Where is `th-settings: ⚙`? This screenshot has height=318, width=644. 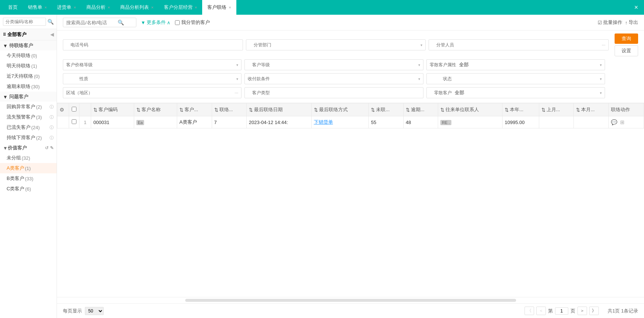
th-settings: ⚙ is located at coordinates (63, 110).